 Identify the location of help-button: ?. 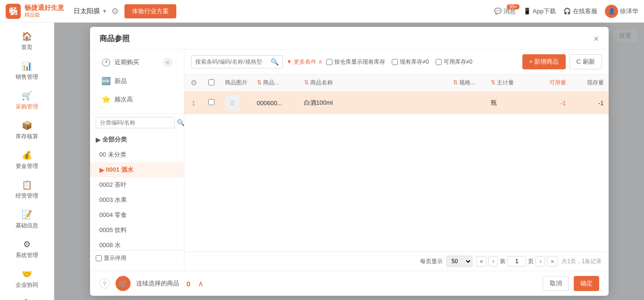
(105, 283).